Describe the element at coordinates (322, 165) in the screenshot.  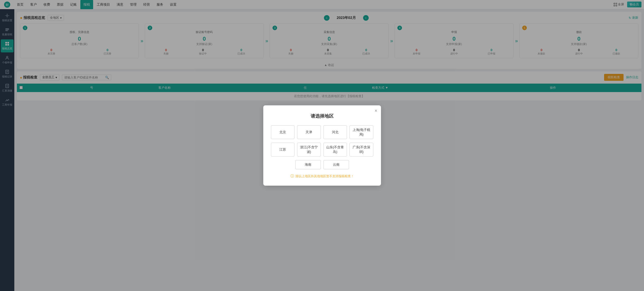
I see `region-grid-row3: 海南 云南` at that location.